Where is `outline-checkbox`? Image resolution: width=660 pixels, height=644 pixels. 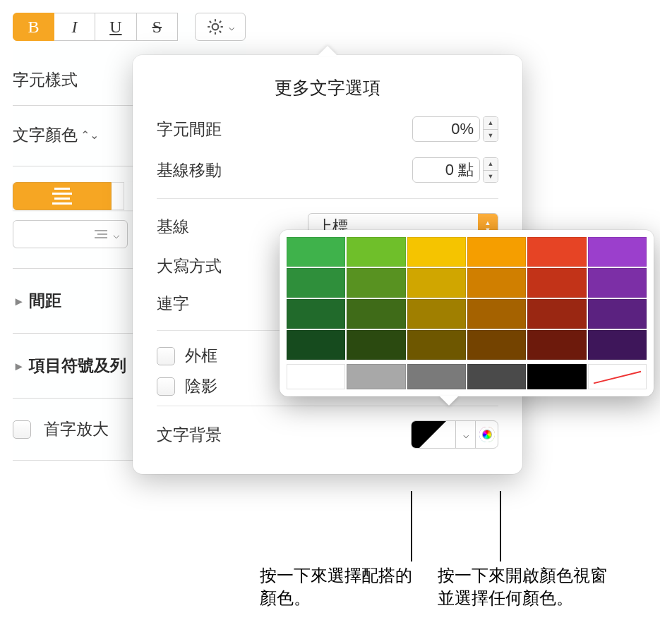
outline-checkbox is located at coordinates (166, 356).